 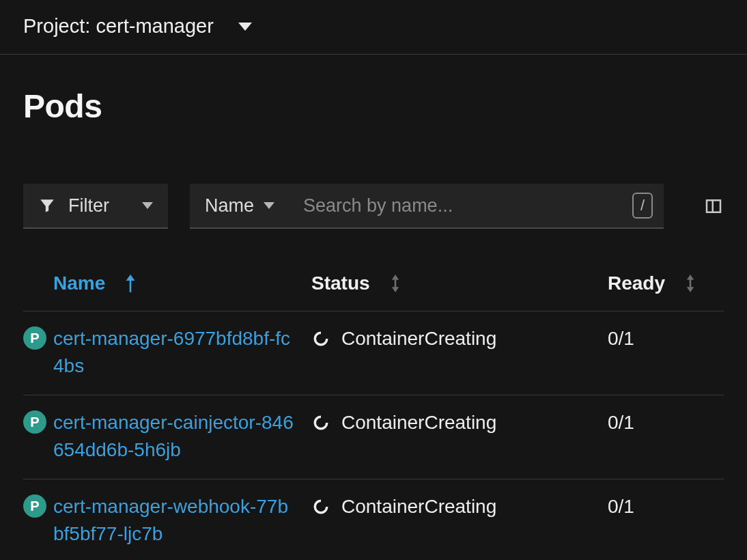 What do you see at coordinates (374, 437) in the screenshot?
I see `table-row: Pcert-manager-cainjector-846654dd6b-5h6j…` at bounding box center [374, 437].